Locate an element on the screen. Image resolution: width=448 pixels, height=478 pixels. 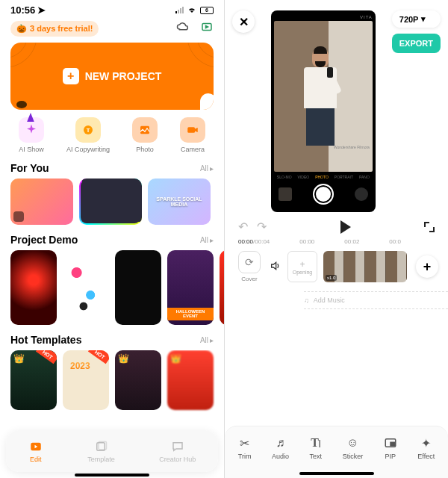
tool-effect: ✦Effect is located at coordinates (426, 448).